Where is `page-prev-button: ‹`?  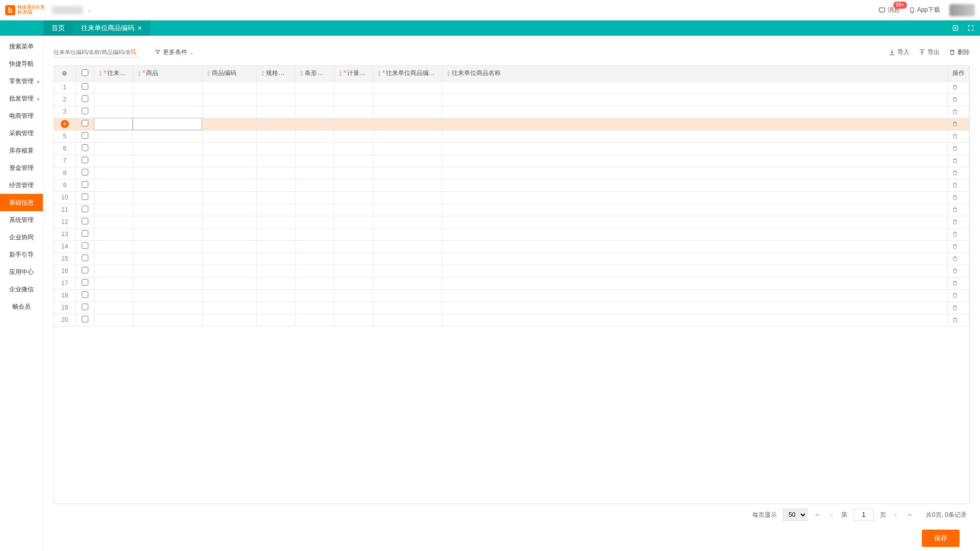
page-prev-button: ‹ is located at coordinates (832, 515).